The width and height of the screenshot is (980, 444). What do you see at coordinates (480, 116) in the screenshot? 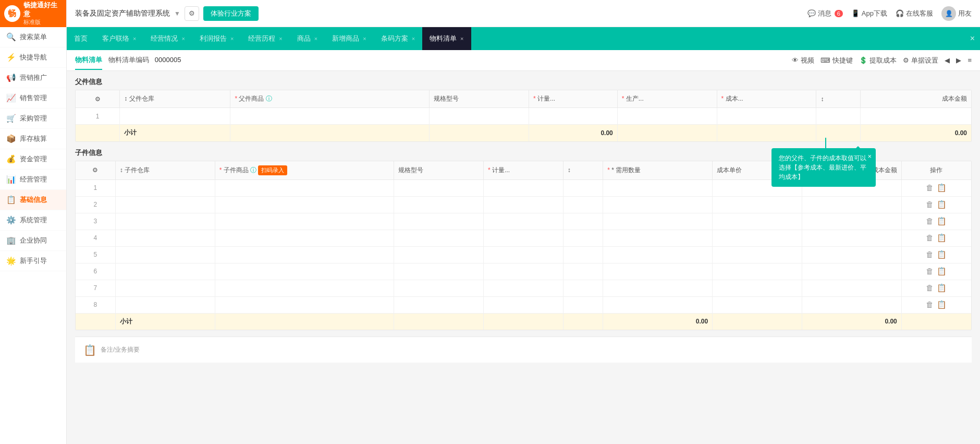
I see `parent-row-1-spec` at bounding box center [480, 116].